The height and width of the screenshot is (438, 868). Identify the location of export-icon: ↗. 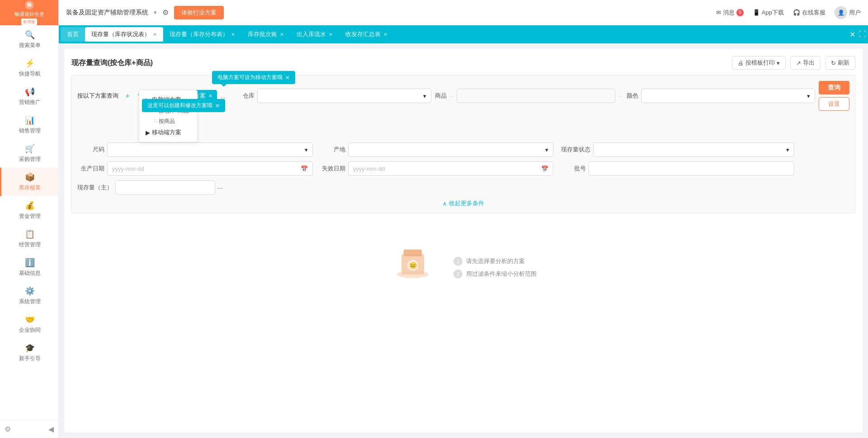
(798, 63).